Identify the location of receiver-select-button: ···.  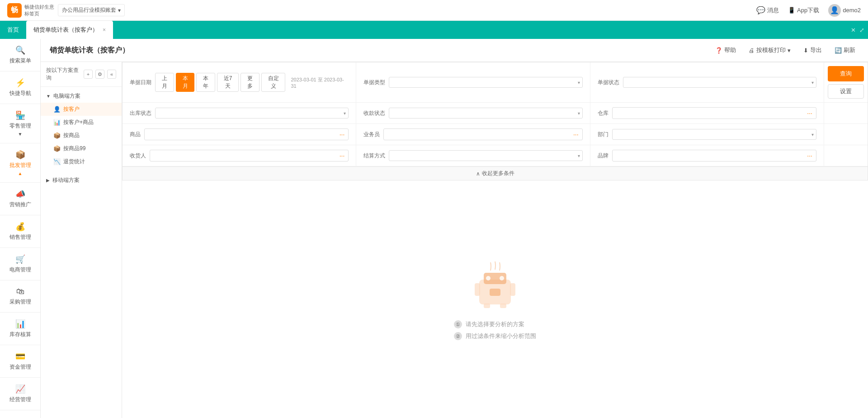
(342, 156).